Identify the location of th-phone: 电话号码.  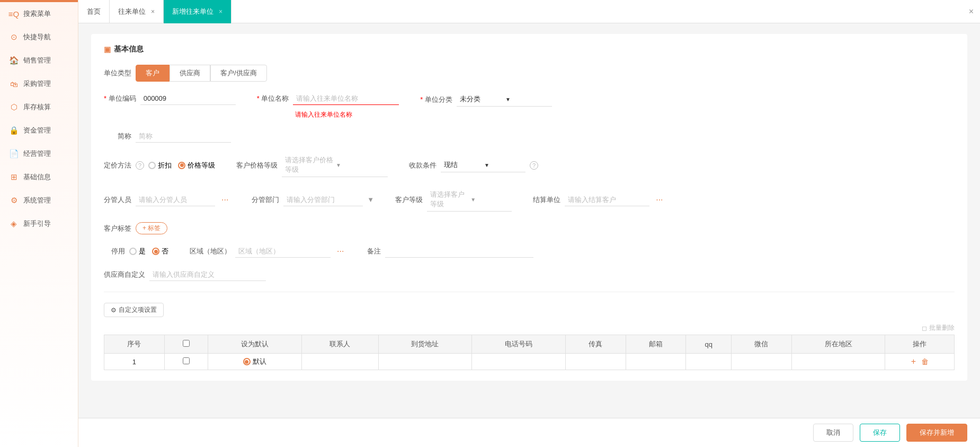
(519, 345).